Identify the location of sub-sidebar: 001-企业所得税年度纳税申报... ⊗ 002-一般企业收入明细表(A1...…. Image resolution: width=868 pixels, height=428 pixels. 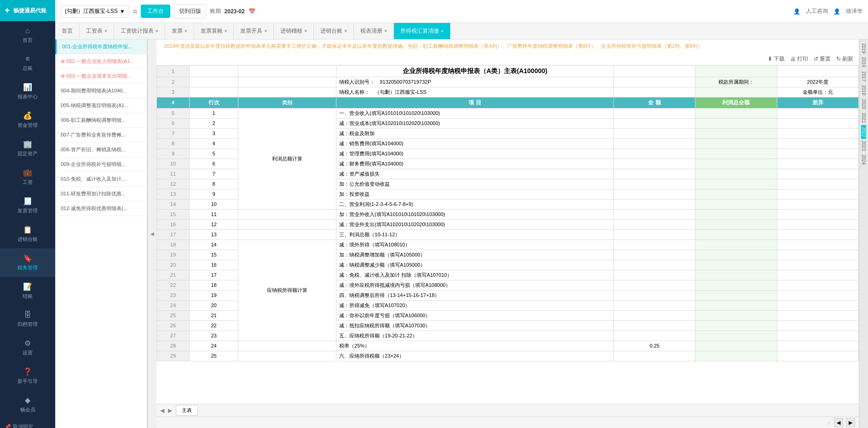
(101, 234).